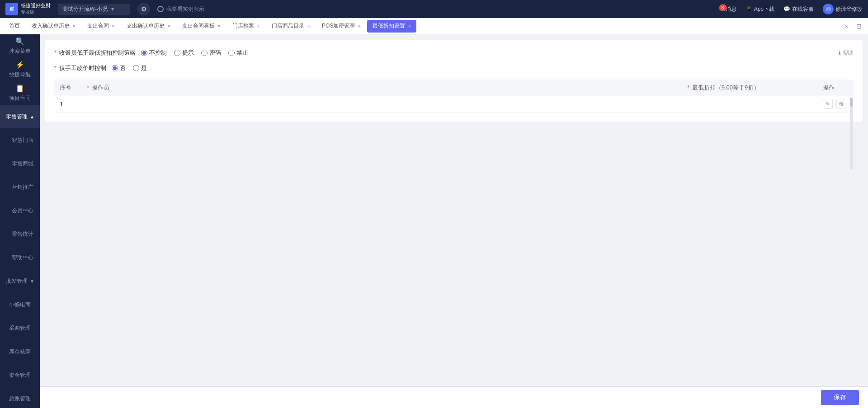 The width and height of the screenshot is (868, 408). Describe the element at coordinates (118, 68) in the screenshot. I see `radio-manual-no: 否` at that location.